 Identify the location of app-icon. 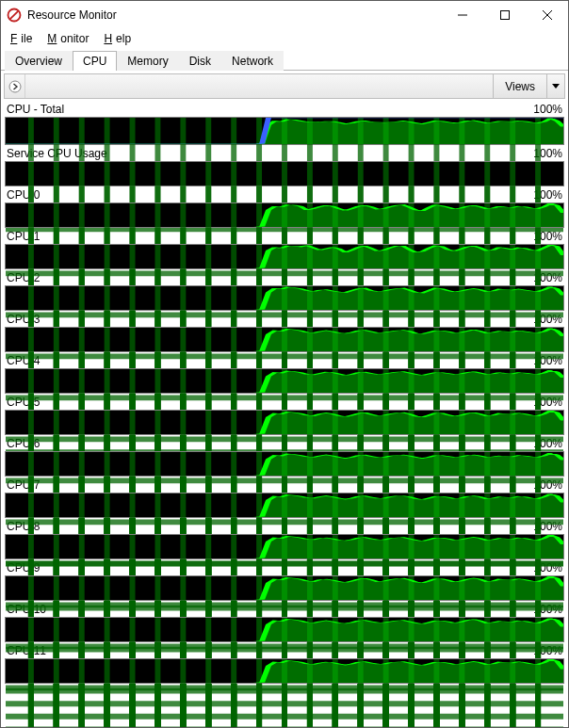
(14, 15).